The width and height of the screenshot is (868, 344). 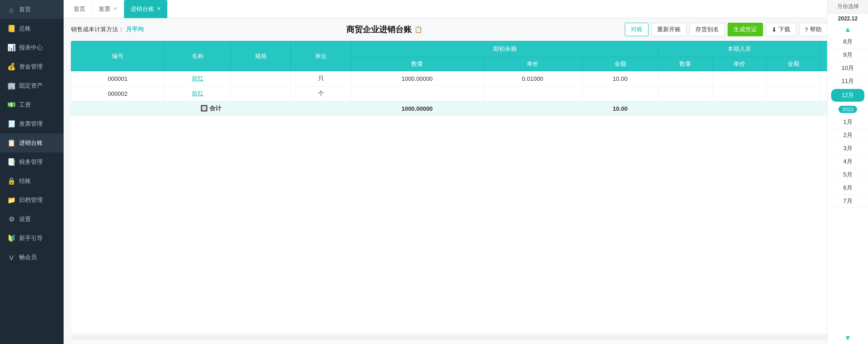 What do you see at coordinates (142, 9) in the screenshot?
I see `tab-label-inventory-tab: 进销台账` at bounding box center [142, 9].